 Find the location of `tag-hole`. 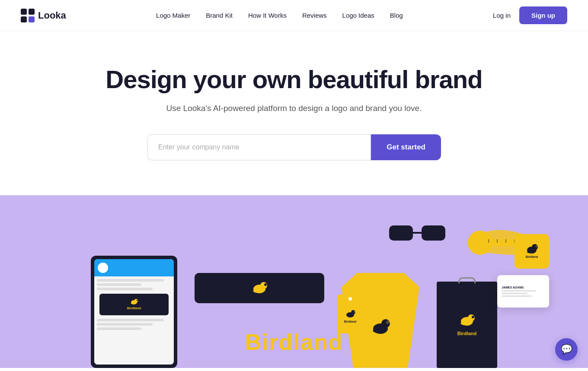

tag-hole is located at coordinates (350, 299).